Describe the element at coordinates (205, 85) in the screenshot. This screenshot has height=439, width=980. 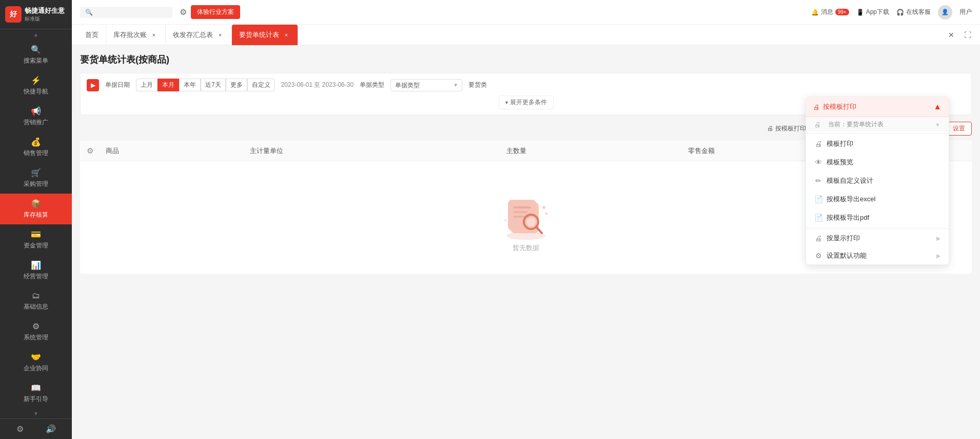
I see `date-toggle-group: 上月 本月 本年 近7天 更多 自定义` at that location.